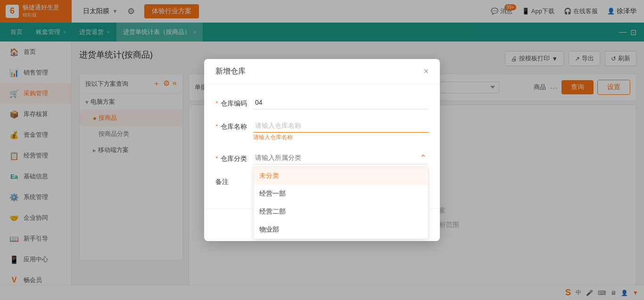 This screenshot has width=644, height=300. Describe the element at coordinates (423, 158) in the screenshot. I see `type-dropdown-arrow: ⌃` at that location.